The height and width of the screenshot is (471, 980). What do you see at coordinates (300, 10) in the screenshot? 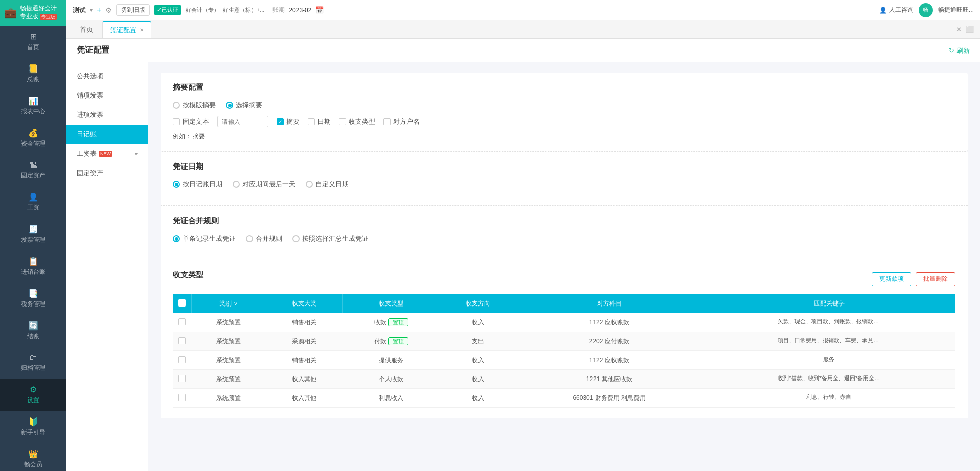
I see `period-value: 2023-02` at bounding box center [300, 10].